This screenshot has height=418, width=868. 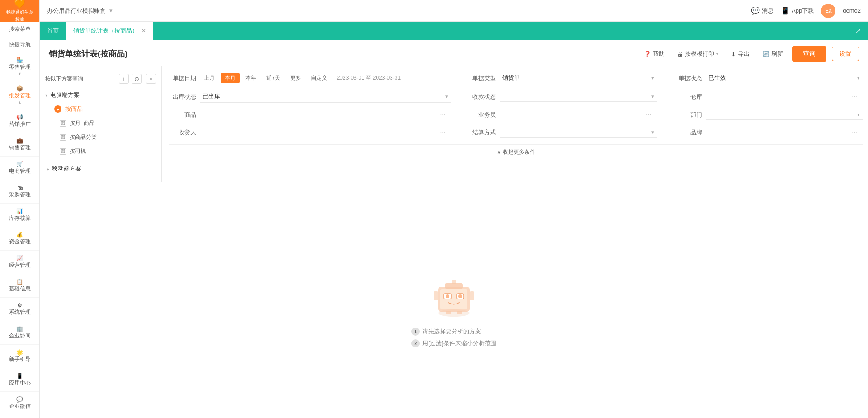 What do you see at coordinates (137, 79) in the screenshot?
I see `scheme-settings-btn: ⊙` at bounding box center [137, 79].